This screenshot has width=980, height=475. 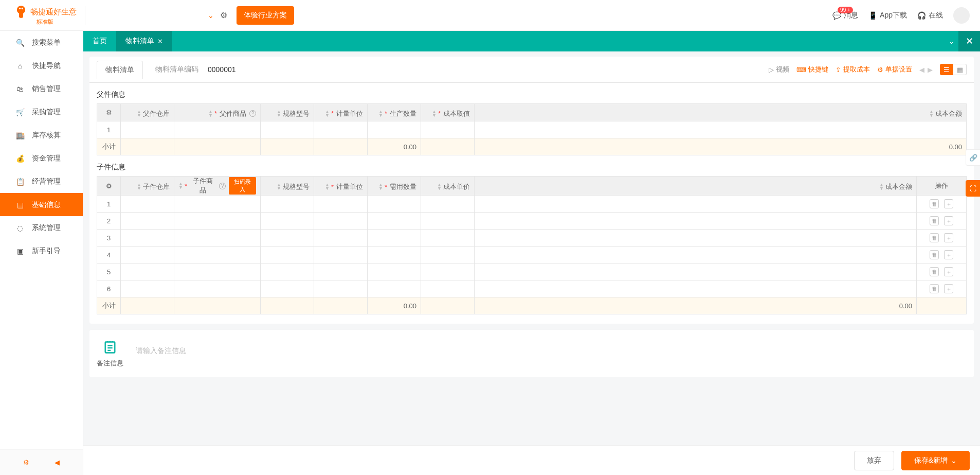 What do you see at coordinates (947, 69) in the screenshot?
I see `view-list-icon: ☰` at bounding box center [947, 69].